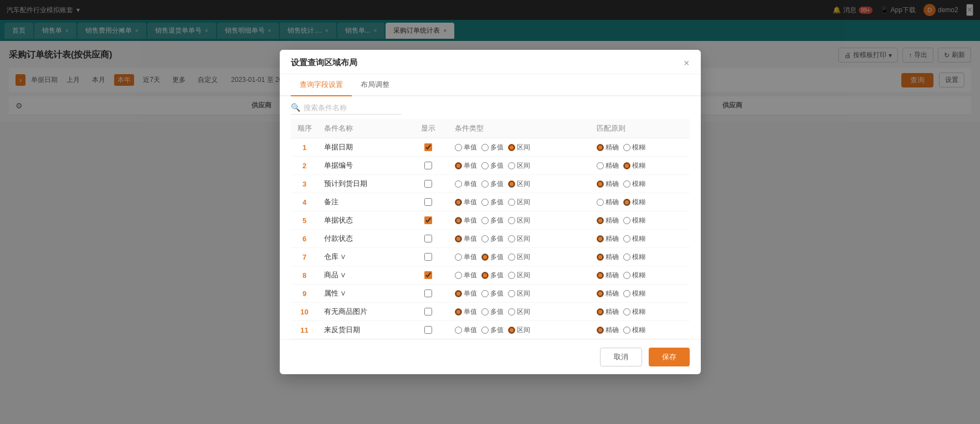 This screenshot has height=424, width=980. Describe the element at coordinates (375, 85) in the screenshot. I see `modal-tab-layout: 布局调整` at that location.